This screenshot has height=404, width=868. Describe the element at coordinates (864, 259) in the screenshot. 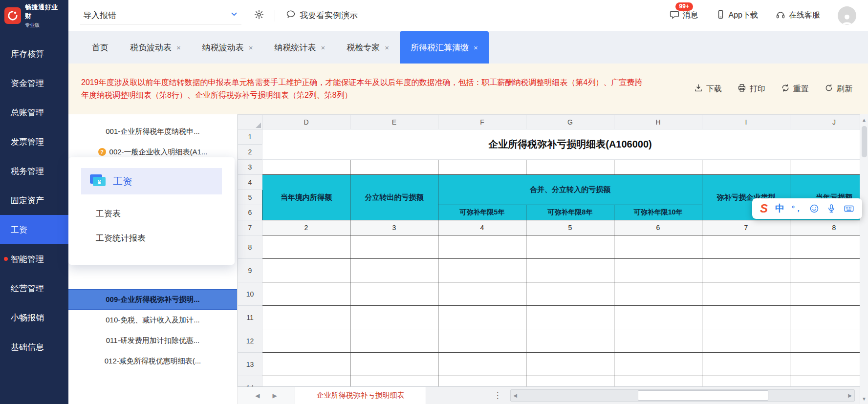

I see `vertical-scrollbar: ▲ ▼` at that location.